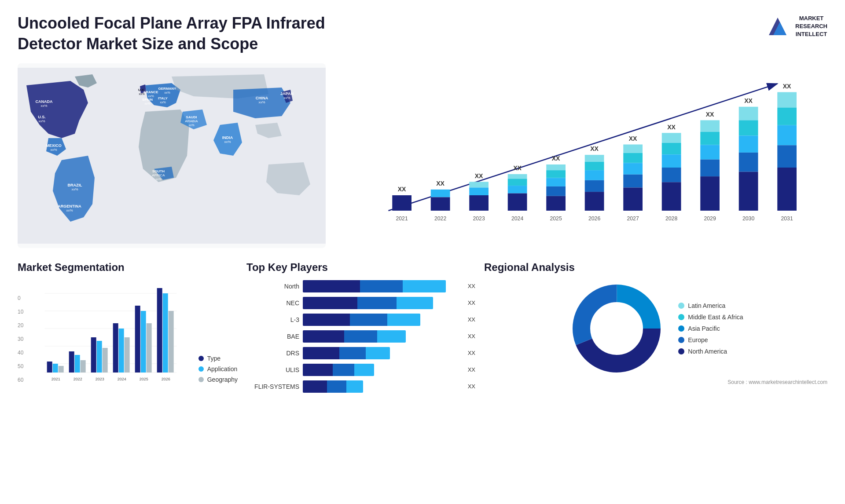  Describe the element at coordinates (218, 358) in the screenshot. I see `legend-item-type: Type` at that location.